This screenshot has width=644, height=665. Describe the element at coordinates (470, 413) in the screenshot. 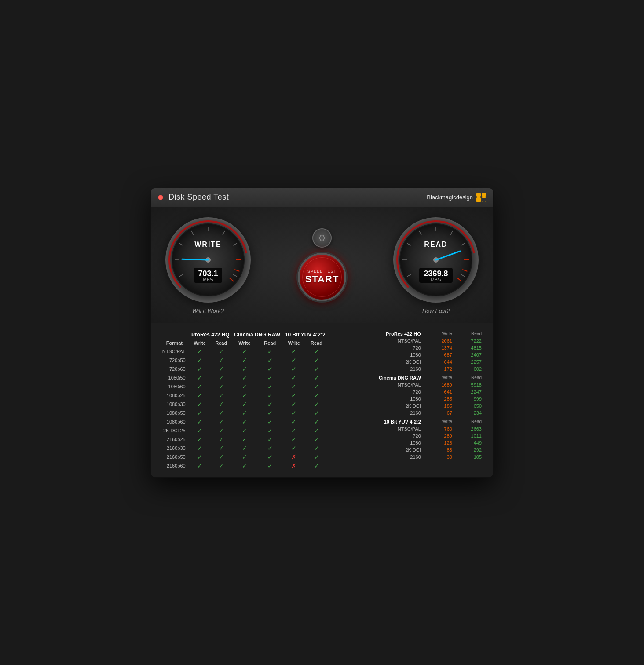

I see `read-val-cell: 234` at that location.